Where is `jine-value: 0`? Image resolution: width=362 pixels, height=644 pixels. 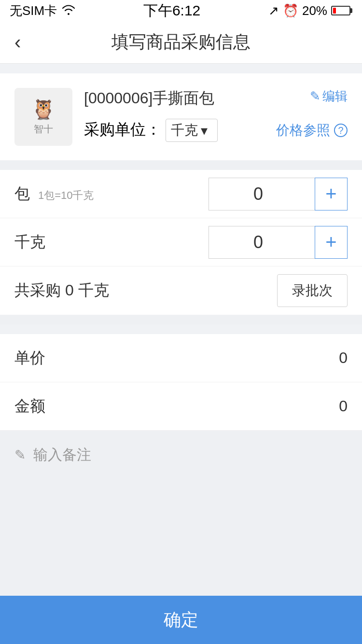 jine-value: 0 is located at coordinates (343, 406).